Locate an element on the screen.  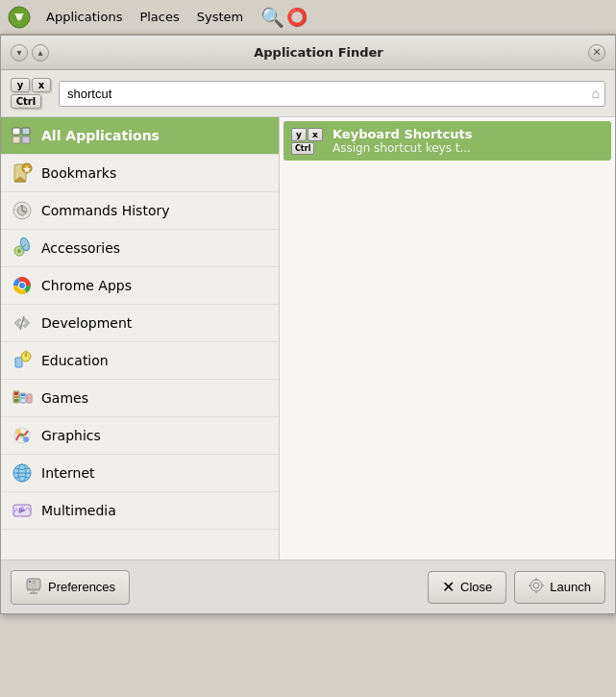
category-chrome-apps: Chrome Apps is located at coordinates (140, 286).